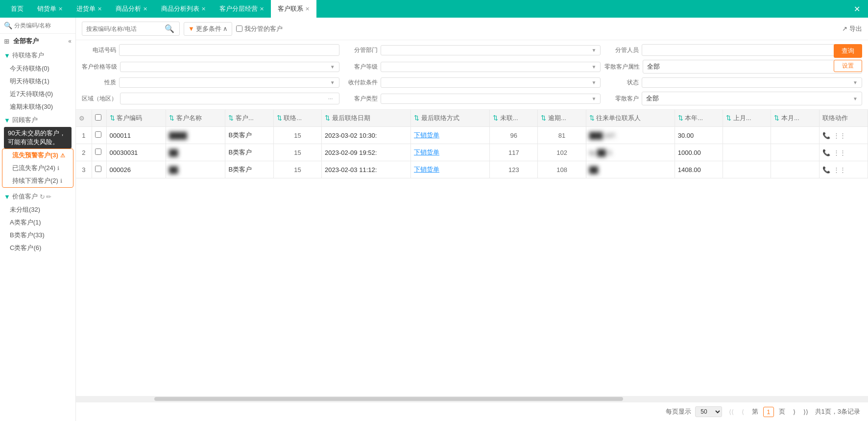 The image size is (868, 421). I want to click on query-button: 查询, so click(848, 51).